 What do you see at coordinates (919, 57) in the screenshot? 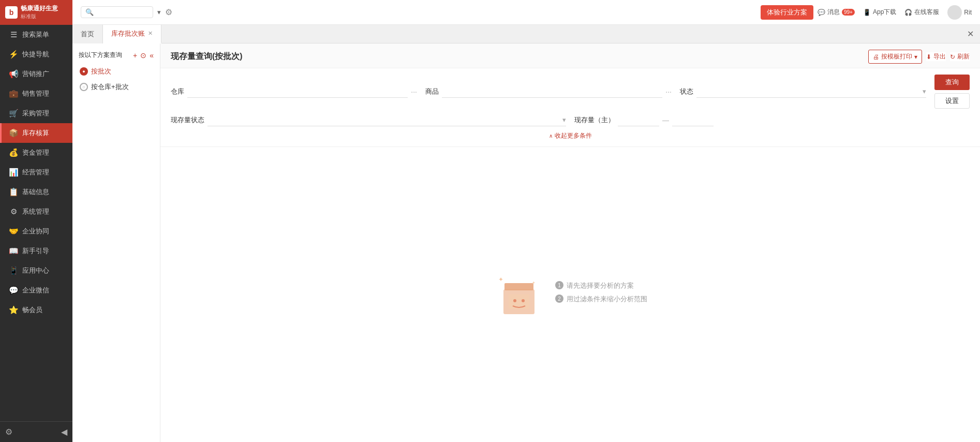
I see `page-title-actions: 🖨 按模板打印 ▾ ⬇ 导出 ↻ 刷新` at bounding box center [919, 57].